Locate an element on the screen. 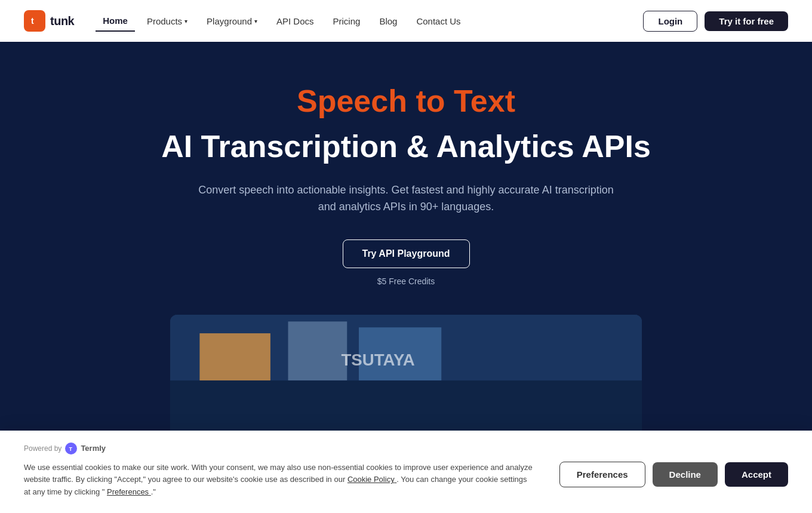  hero-tagline: Speech to Text is located at coordinates (406, 102).